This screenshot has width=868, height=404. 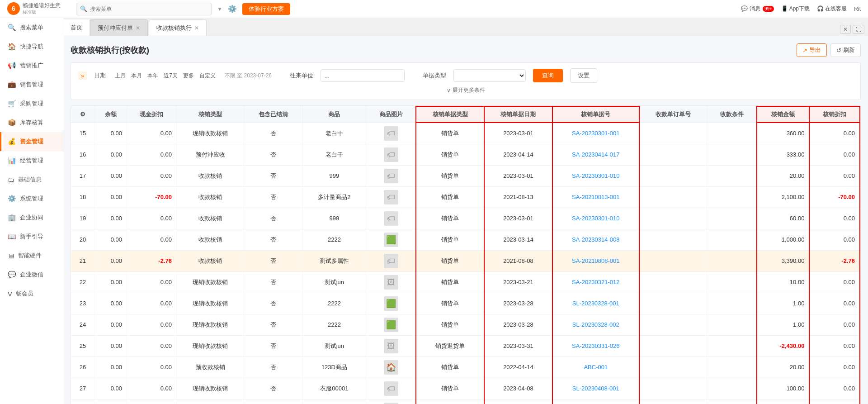 I want to click on counterpart-input, so click(x=363, y=76).